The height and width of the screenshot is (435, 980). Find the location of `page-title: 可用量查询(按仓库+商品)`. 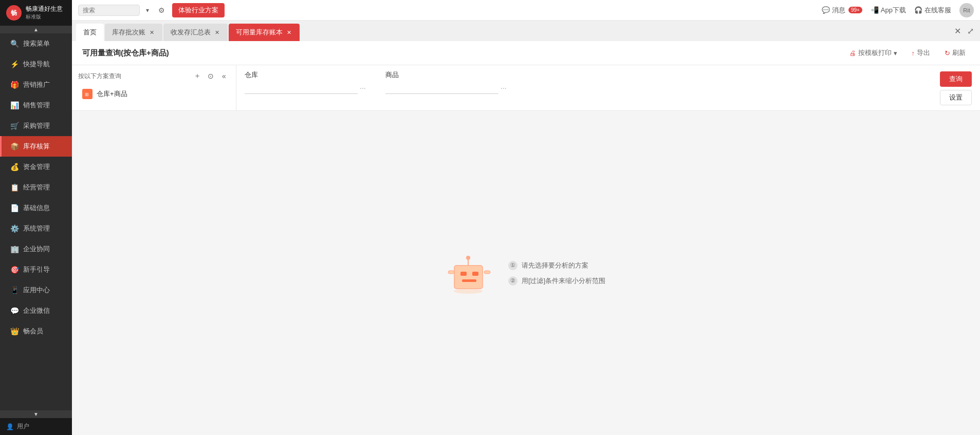

page-title: 可用量查询(按仓库+商品) is located at coordinates (125, 53).